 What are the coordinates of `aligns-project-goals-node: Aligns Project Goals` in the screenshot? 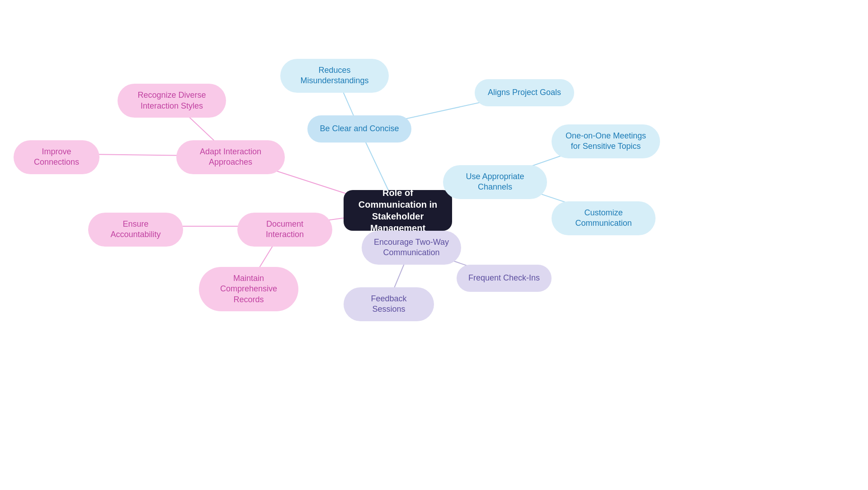 It's located at (524, 93).